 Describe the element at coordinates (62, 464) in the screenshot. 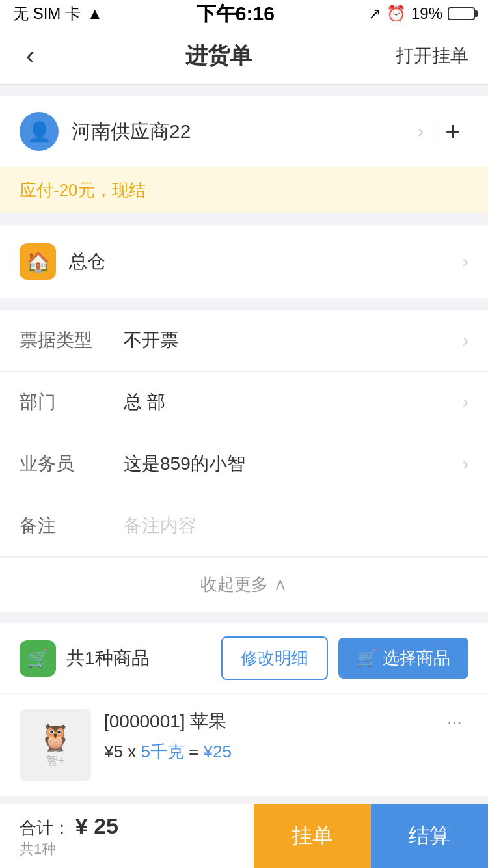

I see `salesperson-label: 业务员` at that location.